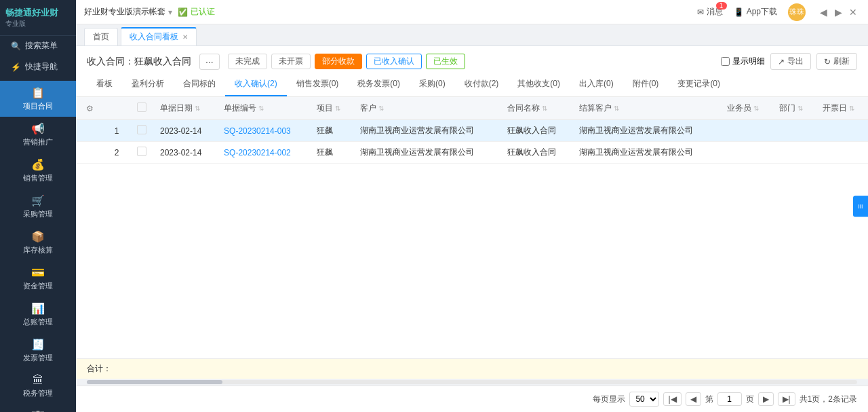  Describe the element at coordinates (38, 386) in the screenshot. I see `sidebar-item-tax: 🏛 税务管理` at that location.